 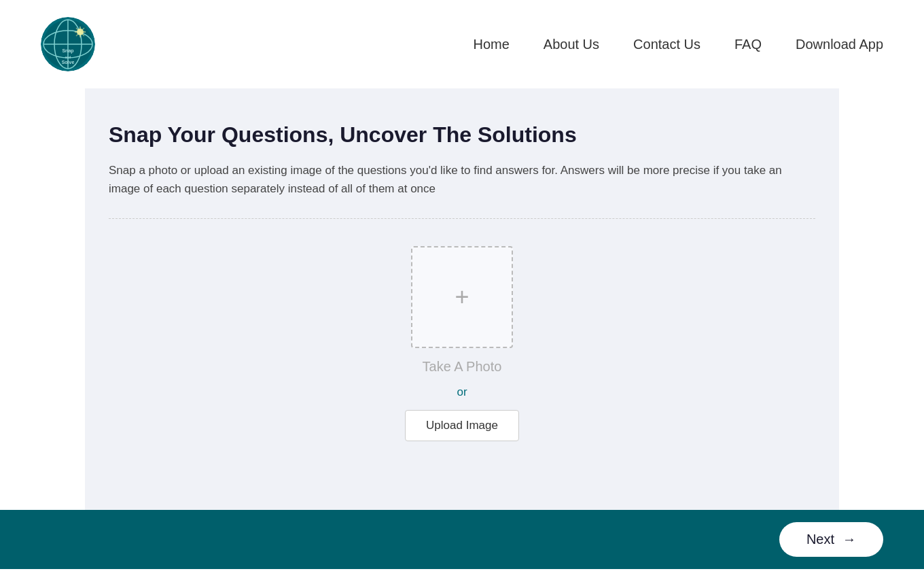 I want to click on nav-contact: Contact Us, so click(x=667, y=45).